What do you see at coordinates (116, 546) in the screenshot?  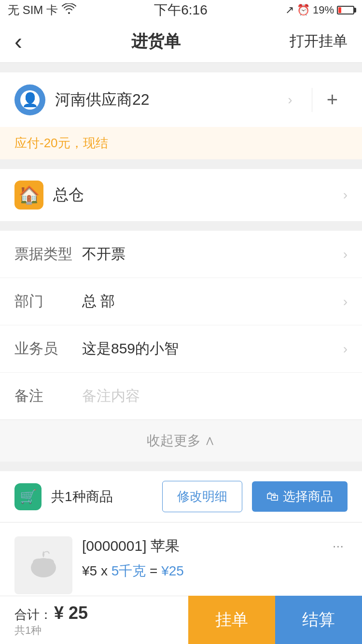 I see `product-code: [0000001]` at bounding box center [116, 546].